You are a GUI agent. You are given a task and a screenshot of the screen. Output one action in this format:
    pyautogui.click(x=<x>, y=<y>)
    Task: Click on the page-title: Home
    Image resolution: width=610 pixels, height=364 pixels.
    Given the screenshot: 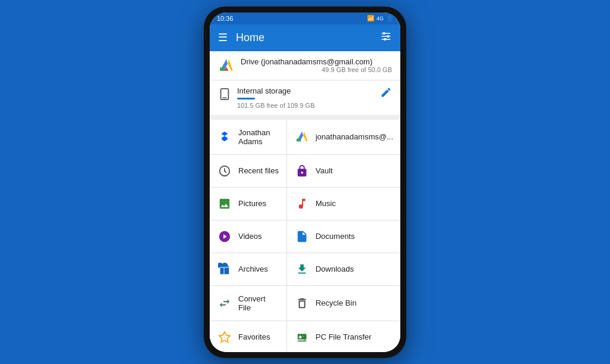 What is the action you would take?
    pyautogui.click(x=304, y=38)
    